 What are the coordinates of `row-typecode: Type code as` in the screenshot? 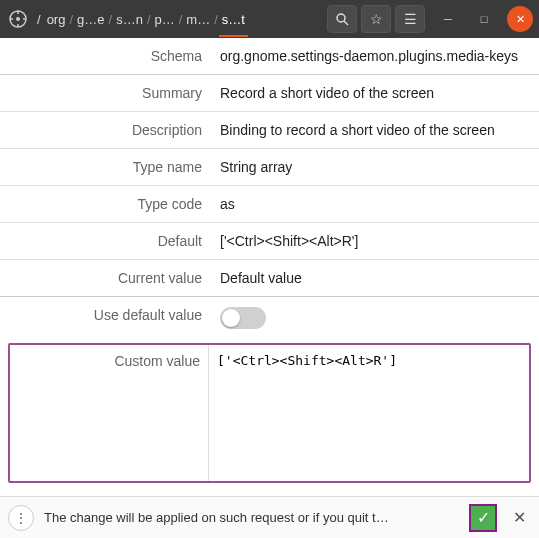 It's located at (270, 204).